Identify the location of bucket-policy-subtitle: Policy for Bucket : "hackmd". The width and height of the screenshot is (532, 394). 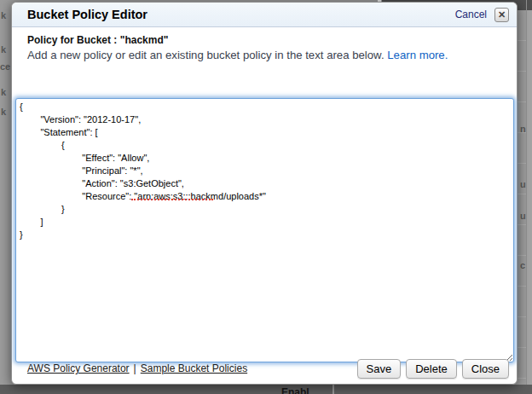
(97, 40).